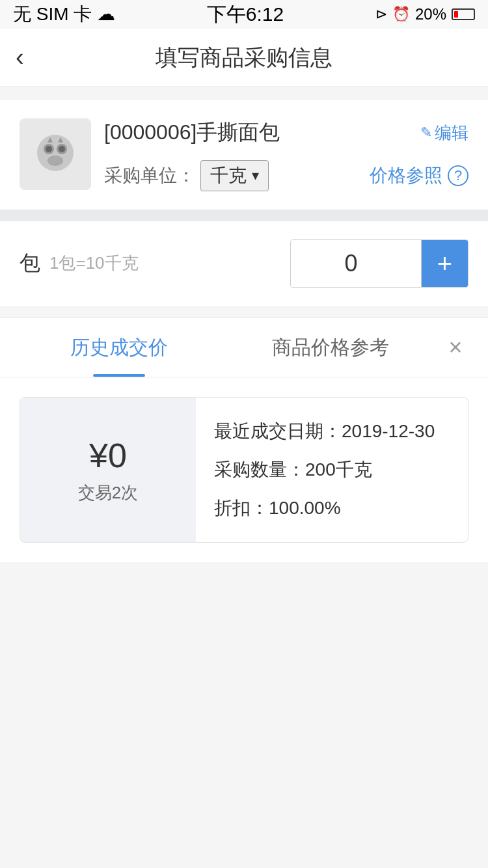  I want to click on product-unit-row: 采购单位： 千克 ▾ 价格参照 ?, so click(286, 176).